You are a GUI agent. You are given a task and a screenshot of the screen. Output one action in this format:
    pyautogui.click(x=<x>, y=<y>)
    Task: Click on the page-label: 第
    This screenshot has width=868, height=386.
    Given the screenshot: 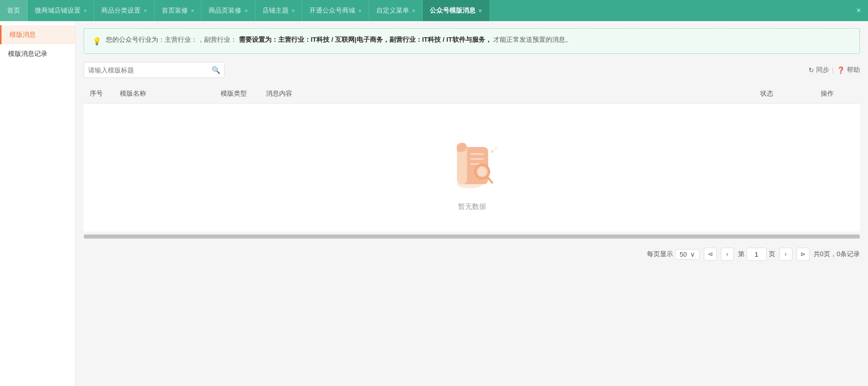 What is the action you would take?
    pyautogui.click(x=742, y=254)
    